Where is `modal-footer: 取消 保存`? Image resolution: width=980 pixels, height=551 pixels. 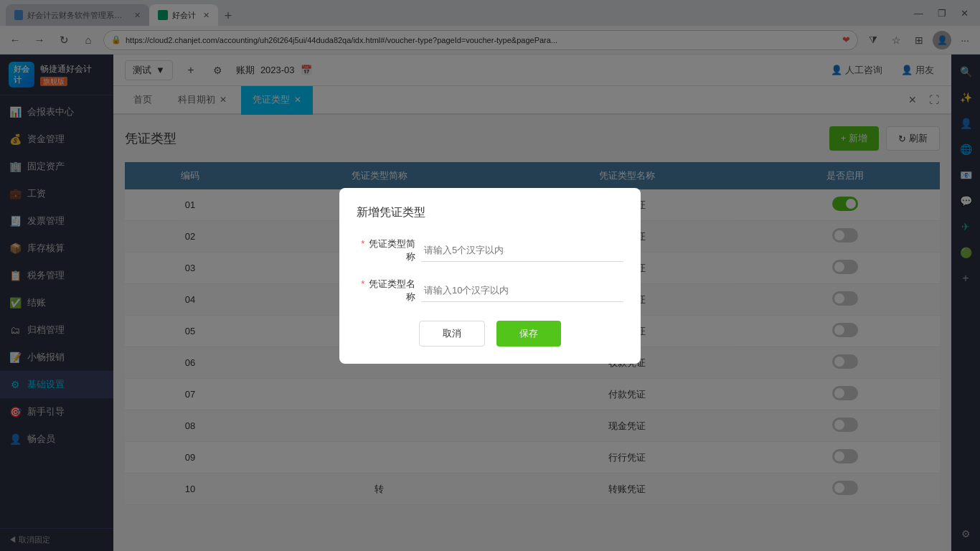 modal-footer: 取消 保存 is located at coordinates (490, 334).